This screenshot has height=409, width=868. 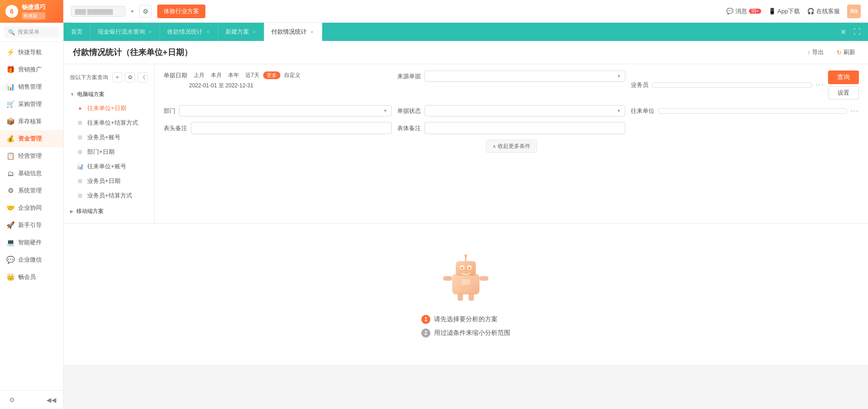 What do you see at coordinates (854, 111) in the screenshot?
I see `partner-dots-btn: ···` at bounding box center [854, 111].